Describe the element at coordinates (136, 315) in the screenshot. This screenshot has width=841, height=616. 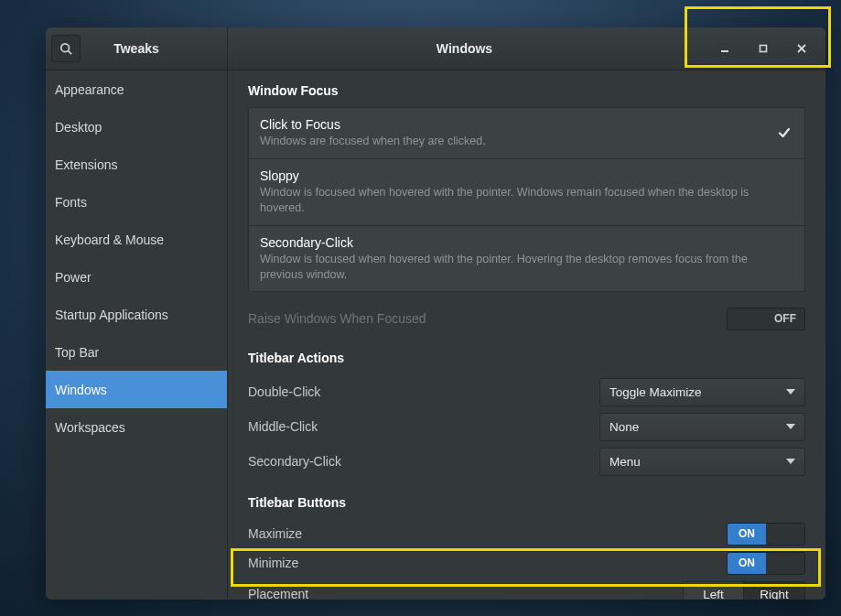
I see `sidebar-item-startup-applications: Startup Applications` at that location.